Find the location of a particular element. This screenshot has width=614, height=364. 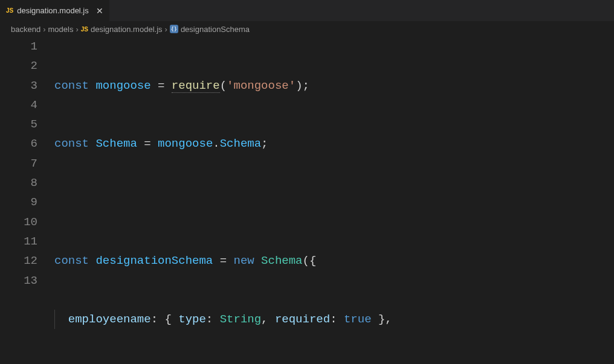

tab-designation-model: JS designation.model.js ✕ is located at coordinates (55, 11).